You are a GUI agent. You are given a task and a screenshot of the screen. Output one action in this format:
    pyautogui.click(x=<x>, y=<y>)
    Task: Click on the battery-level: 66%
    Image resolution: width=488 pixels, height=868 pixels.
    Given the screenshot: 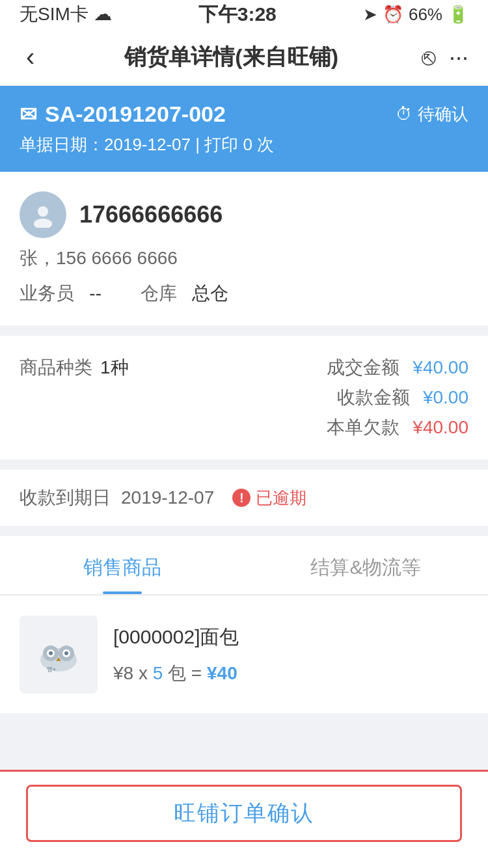 What is the action you would take?
    pyautogui.click(x=426, y=14)
    